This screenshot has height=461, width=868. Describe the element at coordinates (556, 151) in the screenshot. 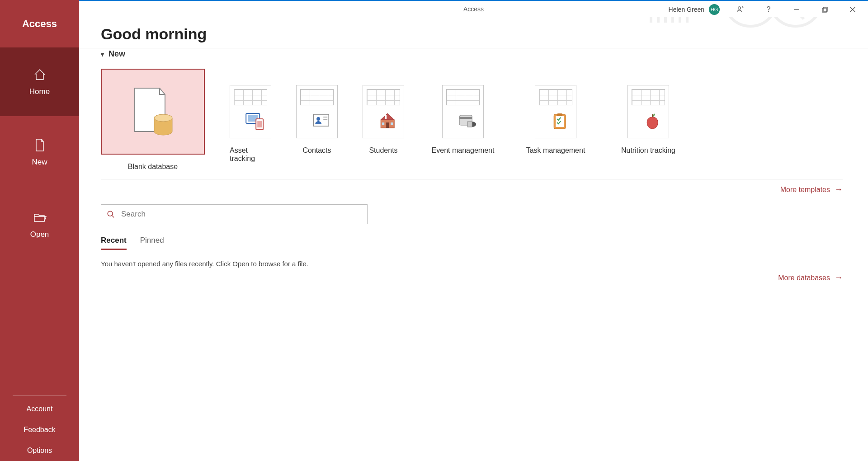

I see `template-label: Task management` at that location.